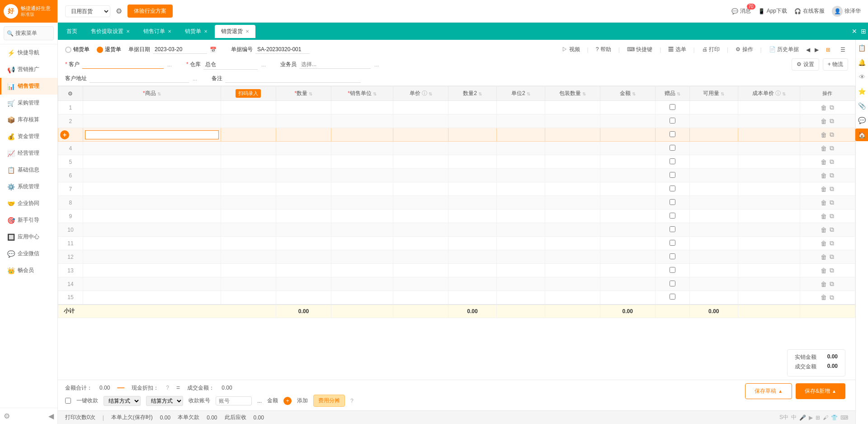  Describe the element at coordinates (528, 94) in the screenshot. I see `unit2-sort-icon: ⇅` at that location.